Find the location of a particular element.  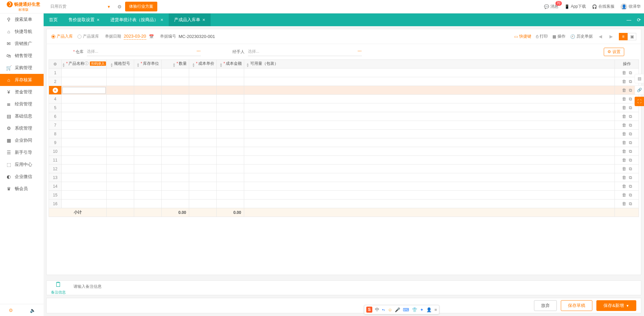

table-row: 9🗑⧉ is located at coordinates (344, 143).